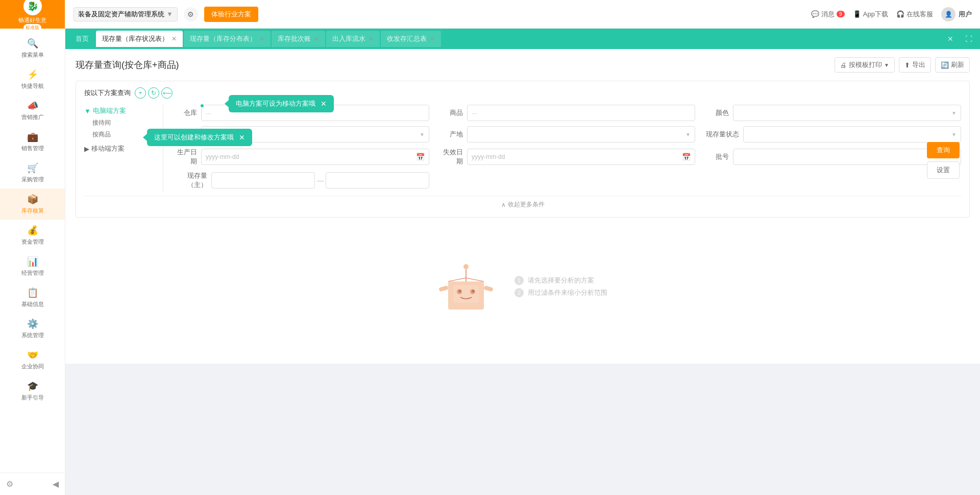  Describe the element at coordinates (126, 123) in the screenshot. I see `scheme-sub-reception: 接待间` at that location.